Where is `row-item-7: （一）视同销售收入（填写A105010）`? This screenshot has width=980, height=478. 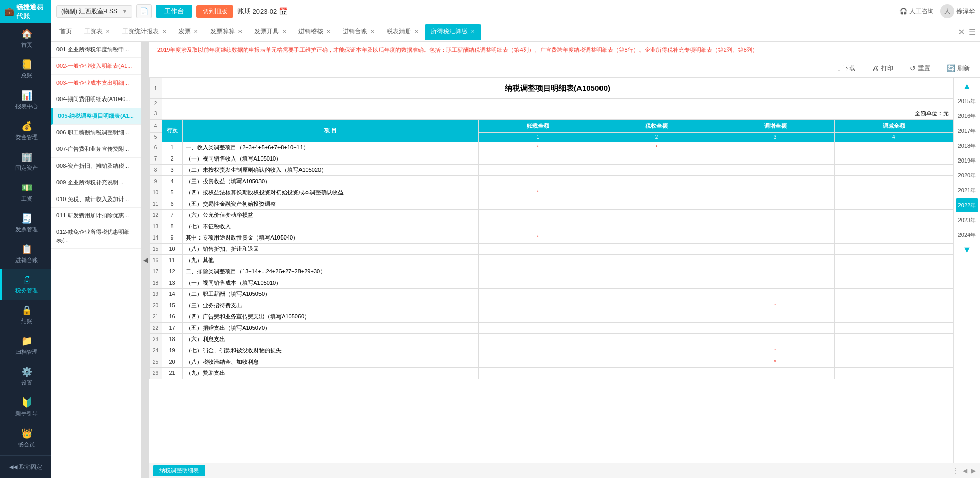
row-item-7: （一）视同销售收入（填写A105010） is located at coordinates (331, 158).